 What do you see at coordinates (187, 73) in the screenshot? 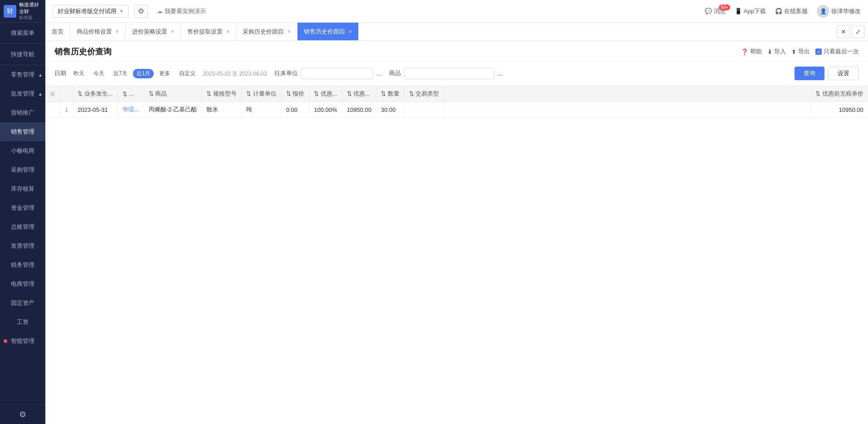
I see `date-btn-custom: 自定义` at bounding box center [187, 73].